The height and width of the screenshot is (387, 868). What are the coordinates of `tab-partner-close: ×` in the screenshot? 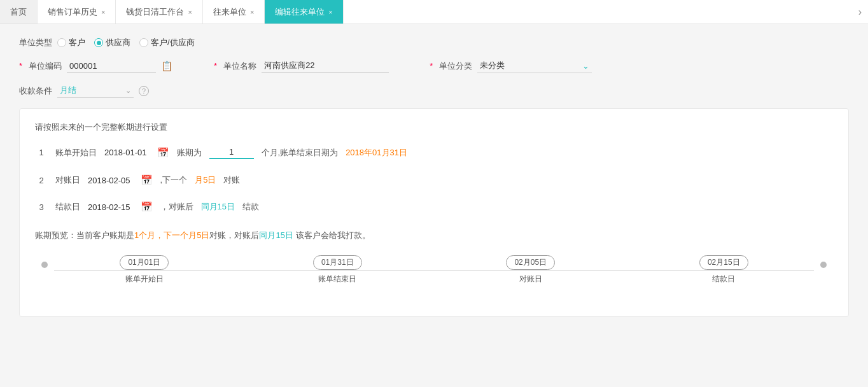 It's located at (252, 12).